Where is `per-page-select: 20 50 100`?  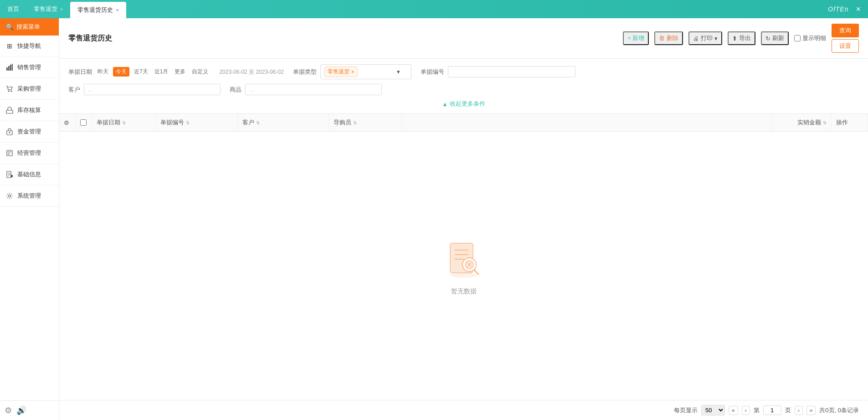 per-page-select: 20 50 100 is located at coordinates (713, 410).